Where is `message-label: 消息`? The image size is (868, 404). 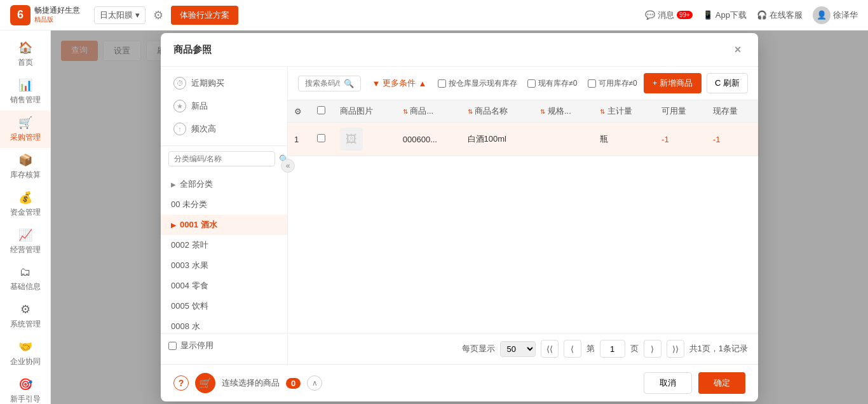
message-label: 消息 is located at coordinates (666, 15).